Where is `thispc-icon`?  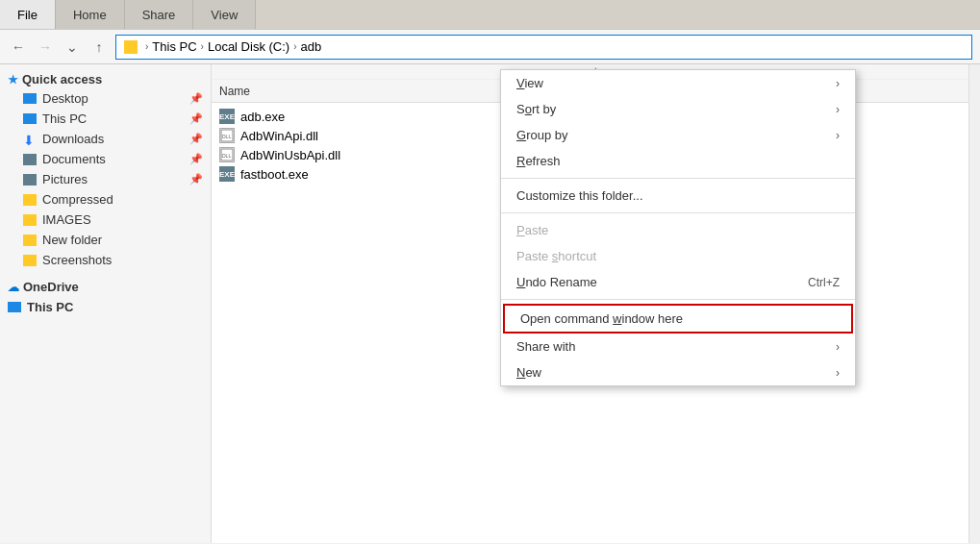
thispc-icon is located at coordinates (30, 119).